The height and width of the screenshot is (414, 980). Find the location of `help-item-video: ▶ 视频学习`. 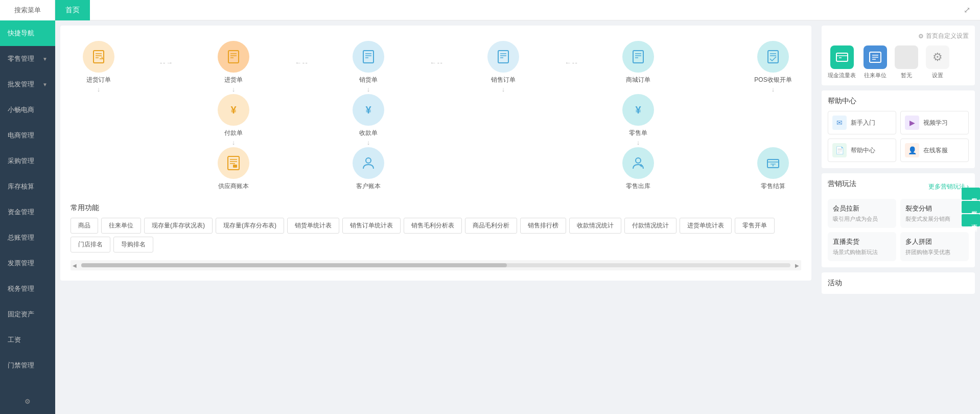

help-item-video: ▶ 视频学习 is located at coordinates (935, 123).